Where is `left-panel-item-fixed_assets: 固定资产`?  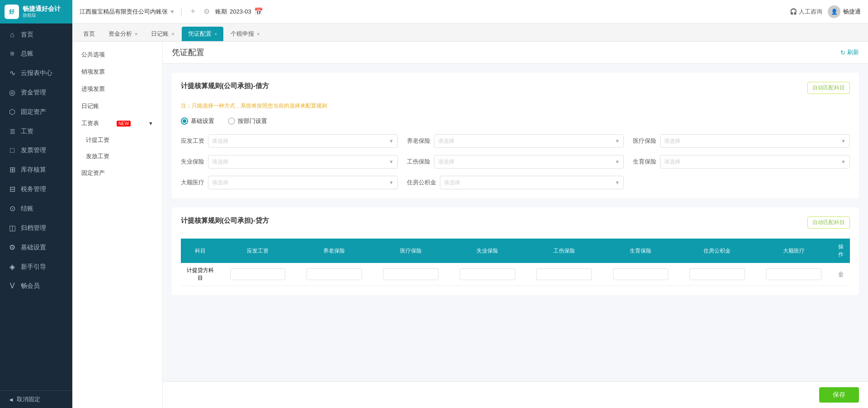
left-panel-item-fixed_assets: 固定资产 is located at coordinates (118, 173).